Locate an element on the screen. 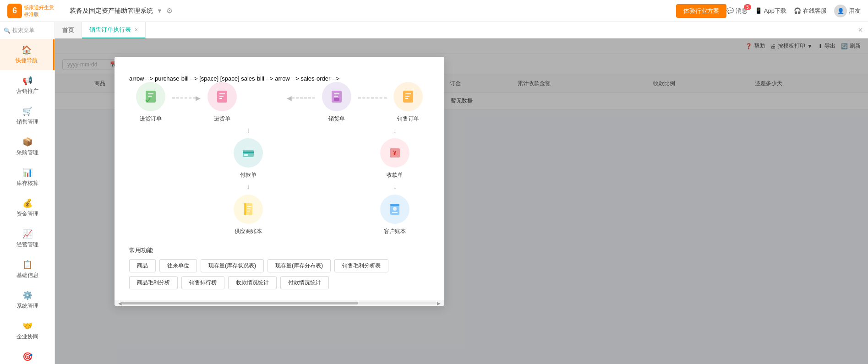 This screenshot has width=868, height=364. customer-ledger-label: 客户账本 is located at coordinates (395, 232).